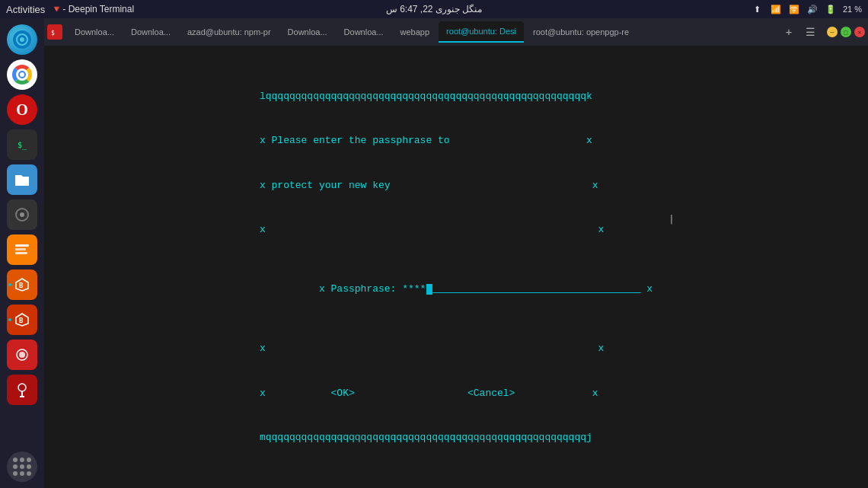  Describe the element at coordinates (22, 285) in the screenshot. I see `dock-icon-burp1: B` at that location.